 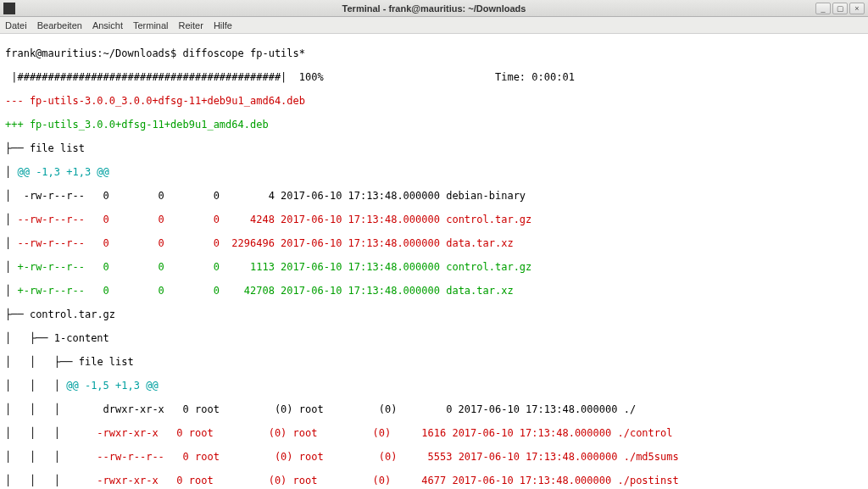 I want to click on diff-hunk: @@ -1,5 +1,3 @@, so click(x=112, y=386).